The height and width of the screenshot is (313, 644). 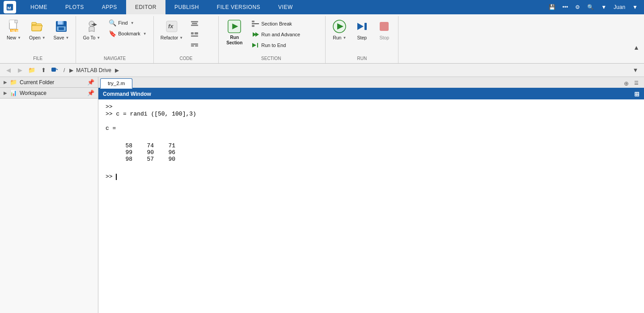 What do you see at coordinates (239, 7) in the screenshot?
I see `tab-file-versions: FILE VERSIONS` at bounding box center [239, 7].